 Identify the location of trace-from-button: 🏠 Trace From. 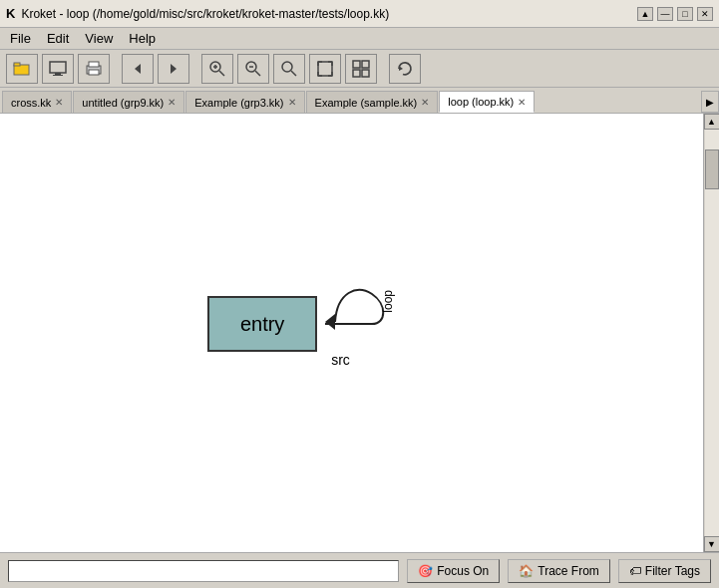
(558, 571).